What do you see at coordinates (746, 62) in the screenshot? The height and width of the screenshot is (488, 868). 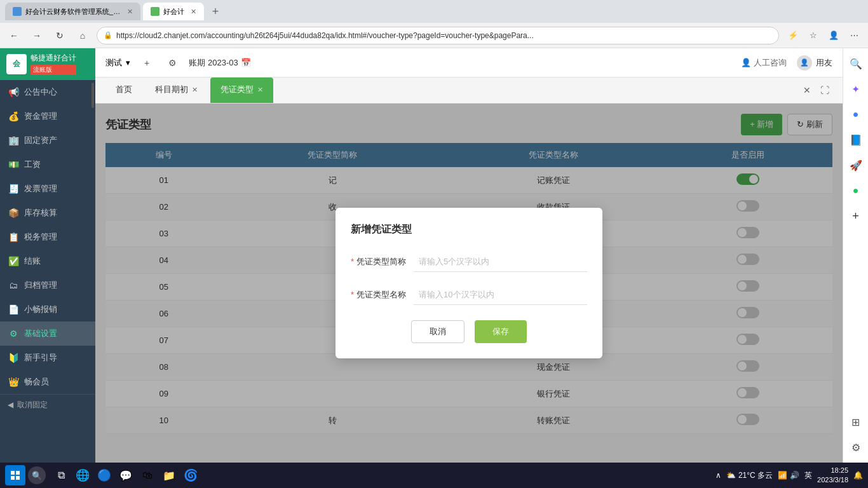 I see `consult-icon: 👤` at bounding box center [746, 62].